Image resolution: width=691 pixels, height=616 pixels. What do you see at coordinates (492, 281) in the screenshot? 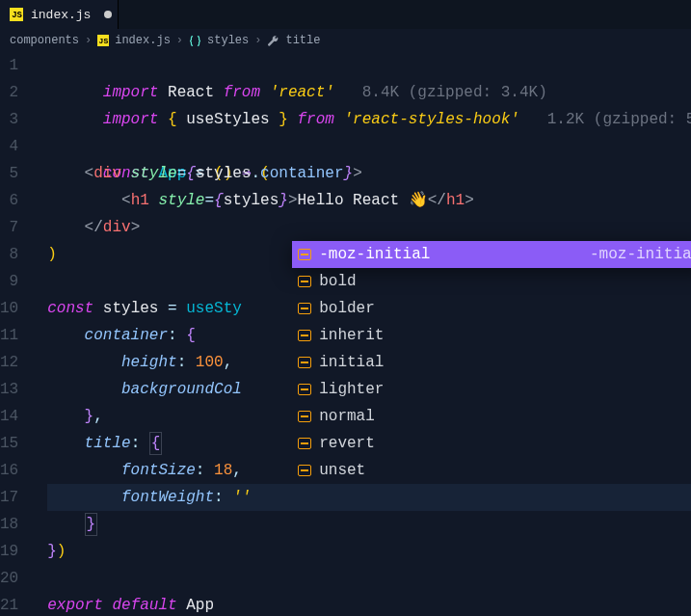
I see `suggest-item: bold` at bounding box center [492, 281].